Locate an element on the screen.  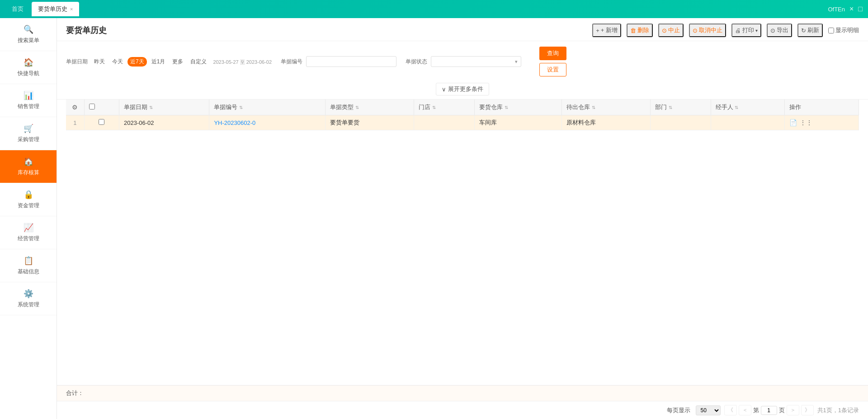
page-info: 共1页，1条记录 is located at coordinates (838, 410).